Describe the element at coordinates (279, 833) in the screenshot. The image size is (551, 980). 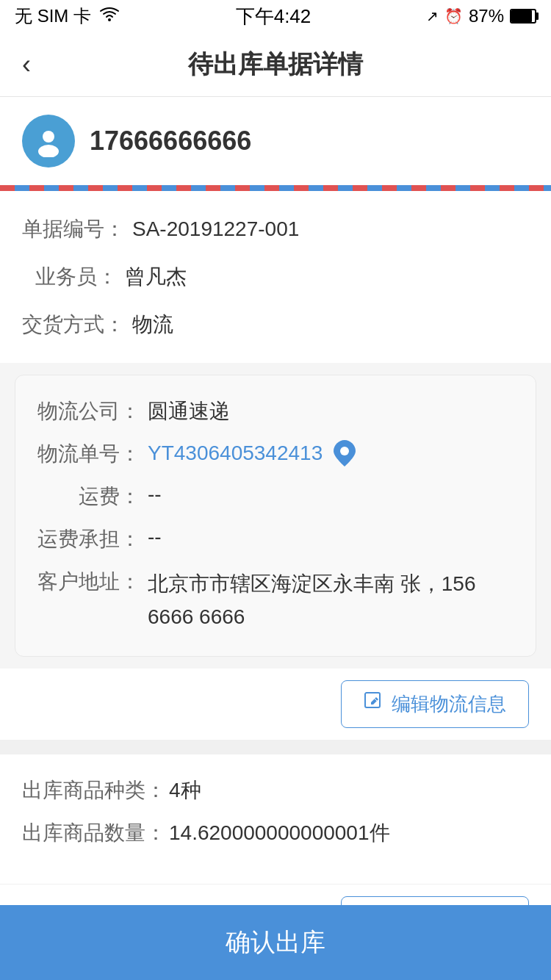
I see `product-quantity-value: 14.620000000000001件` at that location.